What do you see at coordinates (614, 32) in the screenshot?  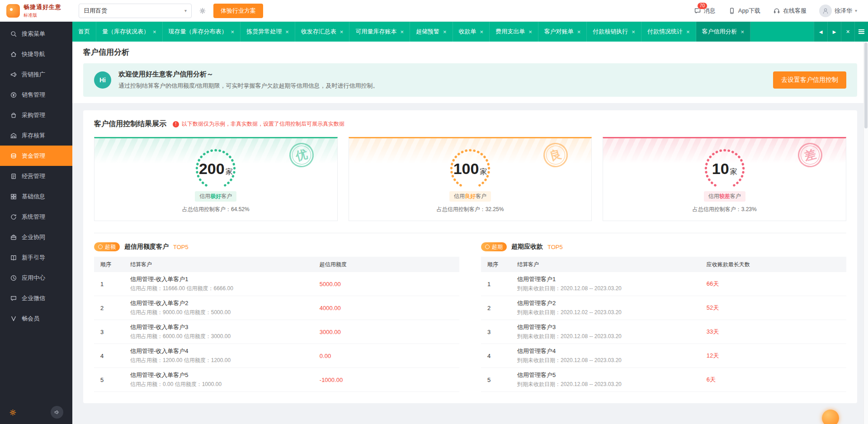 I see `tab-payment-writeoff: 付款核销执行×` at bounding box center [614, 32].